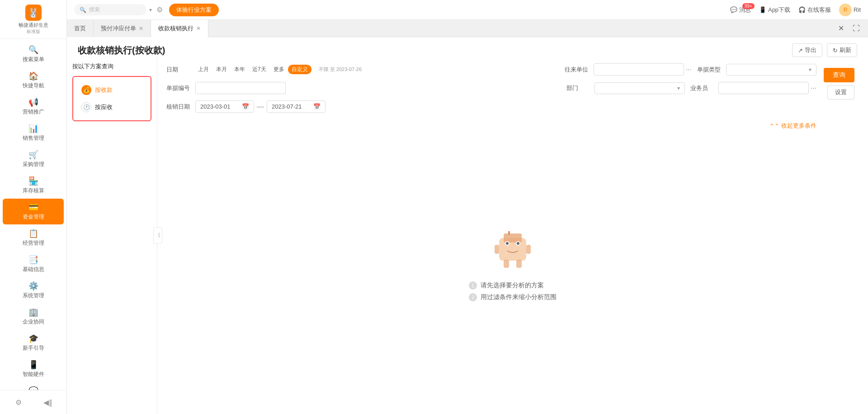 This screenshot has width=868, height=414. What do you see at coordinates (741, 10) in the screenshot?
I see `message-button: 💬 消息 99+` at bounding box center [741, 10].